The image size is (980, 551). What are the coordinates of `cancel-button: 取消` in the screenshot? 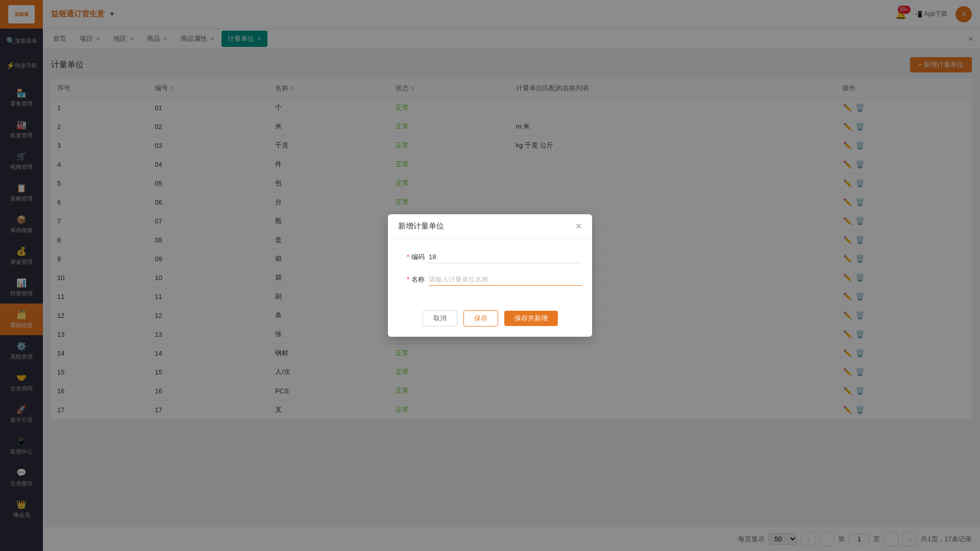 It's located at (440, 318).